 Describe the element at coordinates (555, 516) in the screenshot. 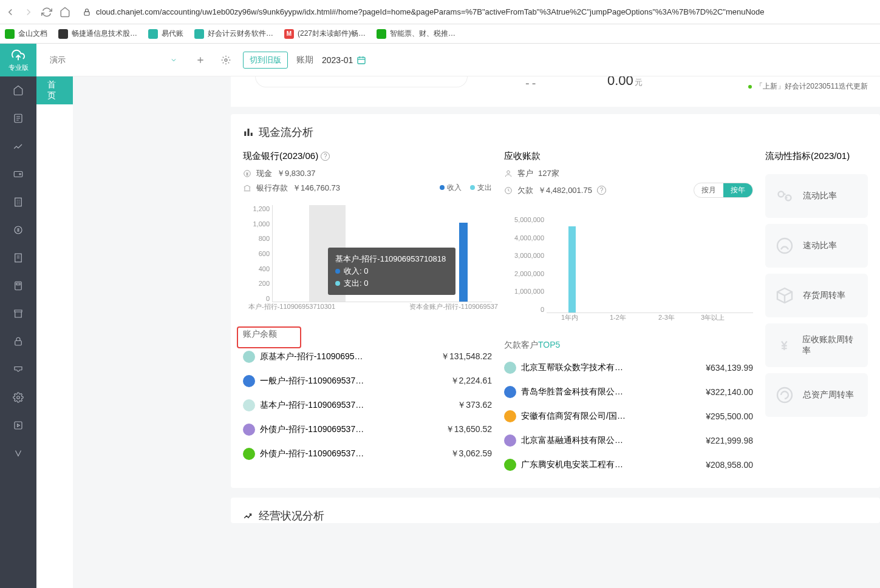

I see `panel-title: 经营状况分析` at that location.